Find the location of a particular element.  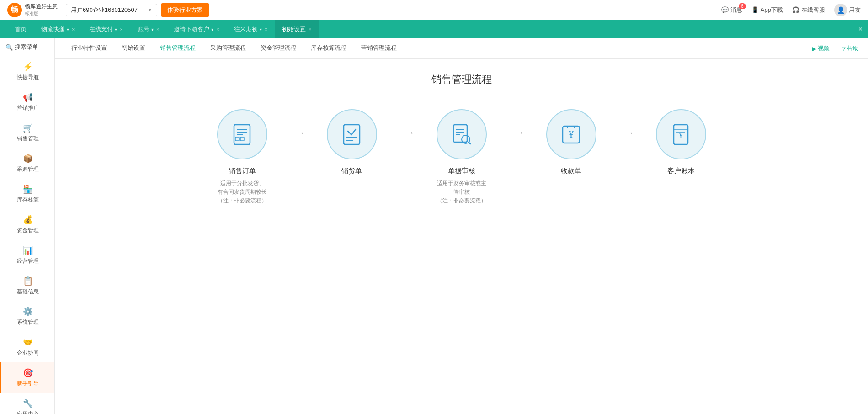

experience-button: 体验行业方案 is located at coordinates (185, 10).